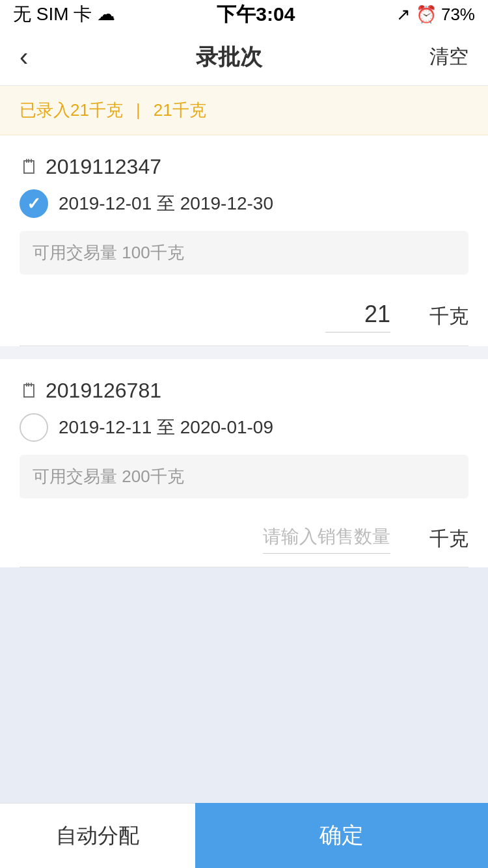 The height and width of the screenshot is (868, 488). I want to click on qty-unit-1: 千克, so click(449, 316).